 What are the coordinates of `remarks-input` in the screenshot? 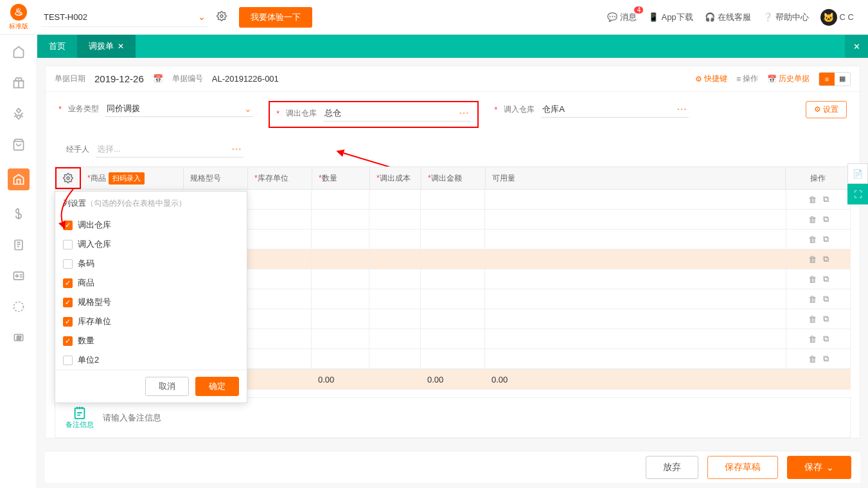 It's located at (472, 418).